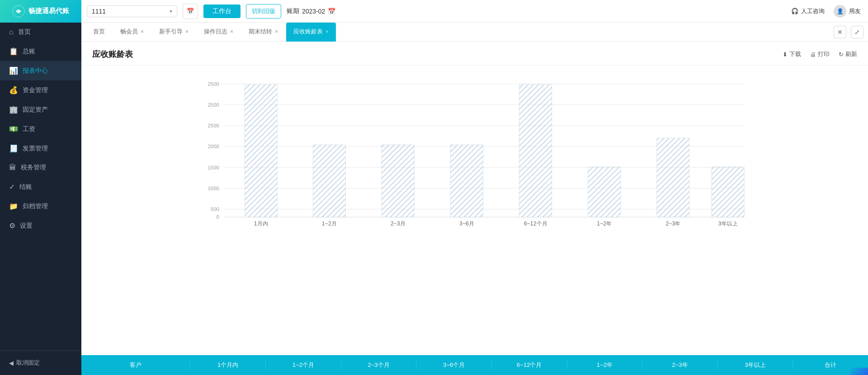 The width and height of the screenshot is (868, 375). I want to click on svg-text: 2500, so click(213, 105).